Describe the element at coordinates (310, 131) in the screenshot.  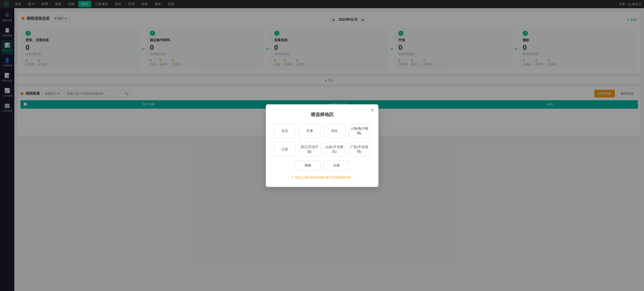
I see `region-tianjin: 天津` at that location.